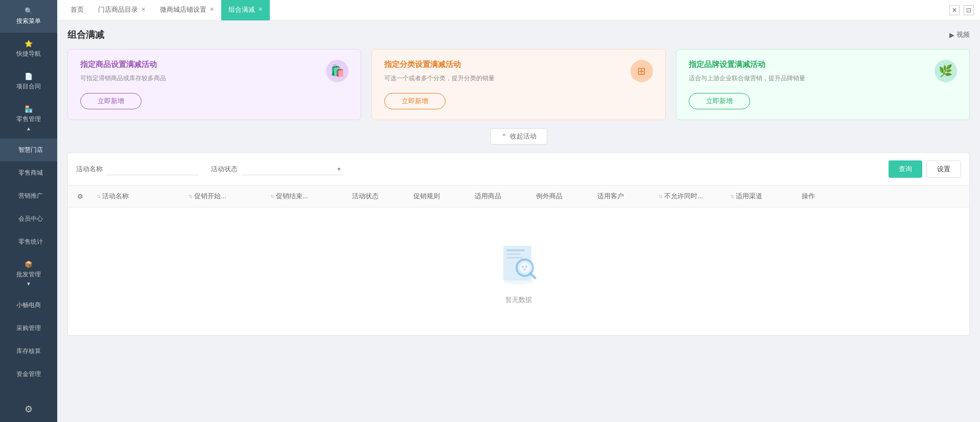 This screenshot has height=422, width=980. Describe the element at coordinates (519, 169) in the screenshot. I see `filter-bar: 活动名称 活动状态 进行中 未开始 已结束 ▼` at that location.